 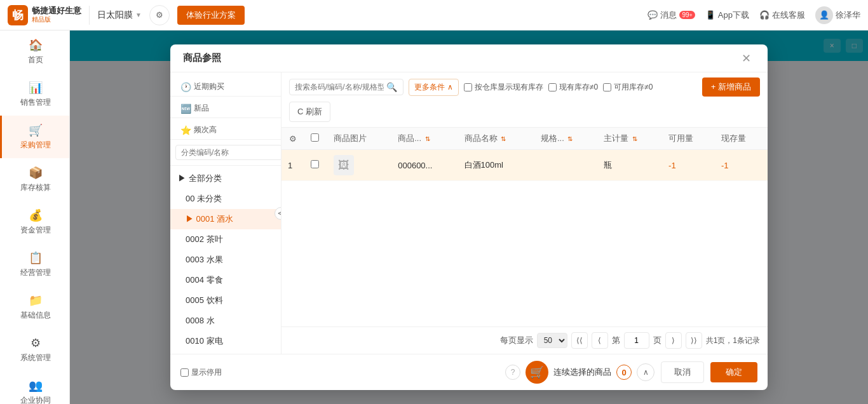 What do you see at coordinates (34, 137) in the screenshot?
I see `sidebar-item-purchase: 🛒 采购管理` at bounding box center [34, 137].